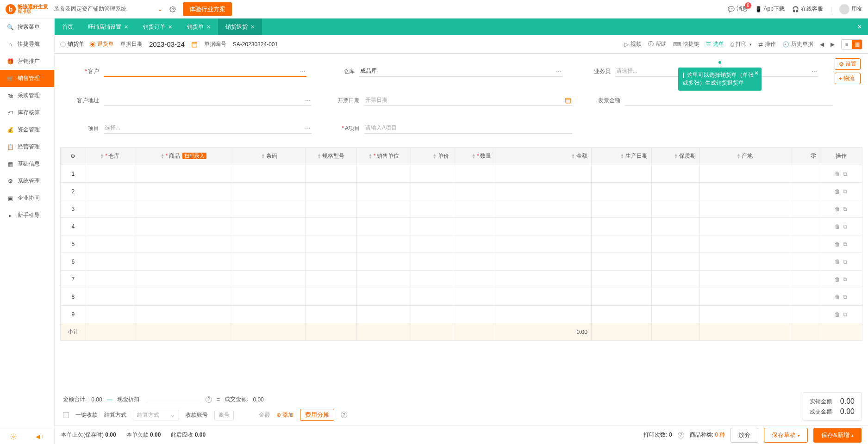  Describe the element at coordinates (72, 44) in the screenshot. I see `radio-sales-order: 销货单` at that location.